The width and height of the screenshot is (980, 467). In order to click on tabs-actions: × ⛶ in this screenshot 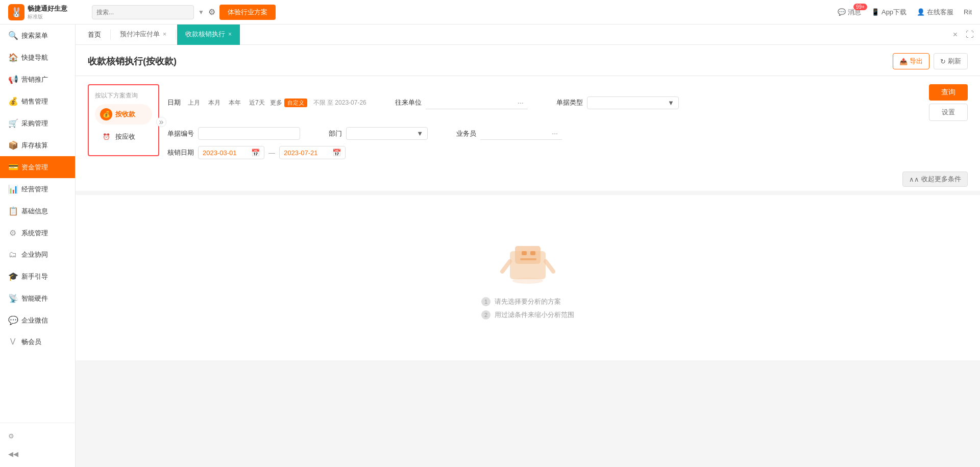, I will do `click(964, 35)`.